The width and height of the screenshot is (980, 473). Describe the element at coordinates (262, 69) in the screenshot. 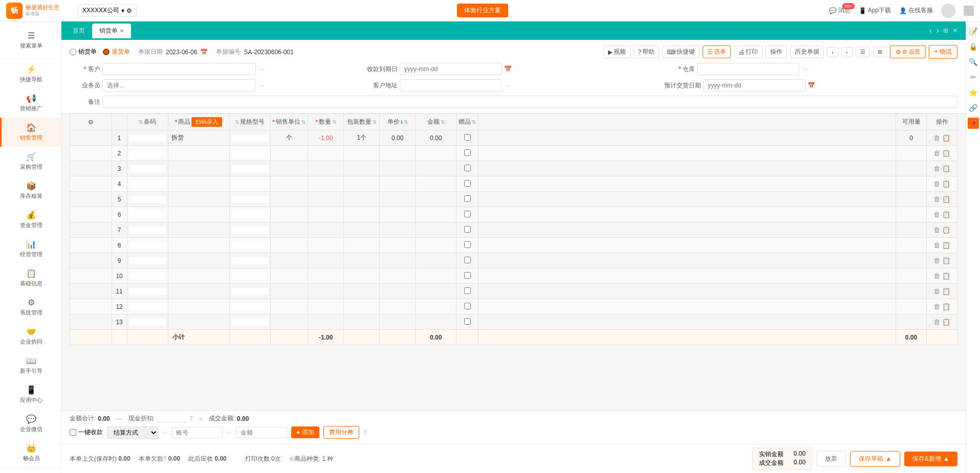

I see `customer-dots: ···` at that location.